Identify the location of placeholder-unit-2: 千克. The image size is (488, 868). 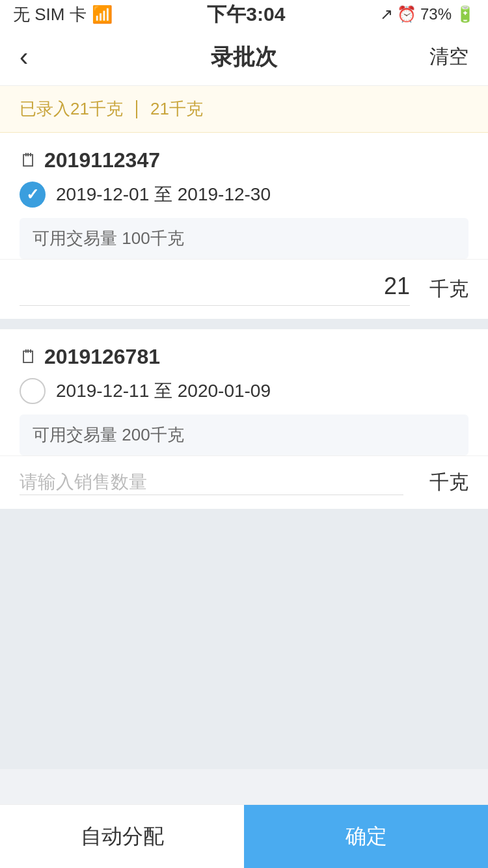
(449, 483).